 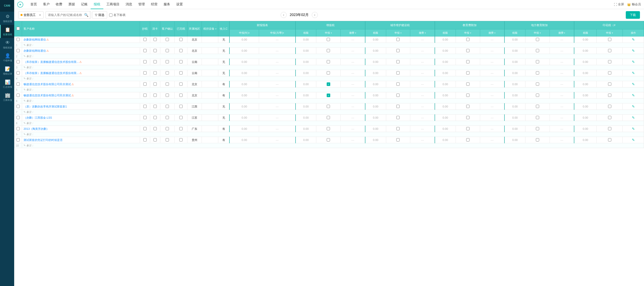 I want to click on nav-home: 首页, so click(x=34, y=5).